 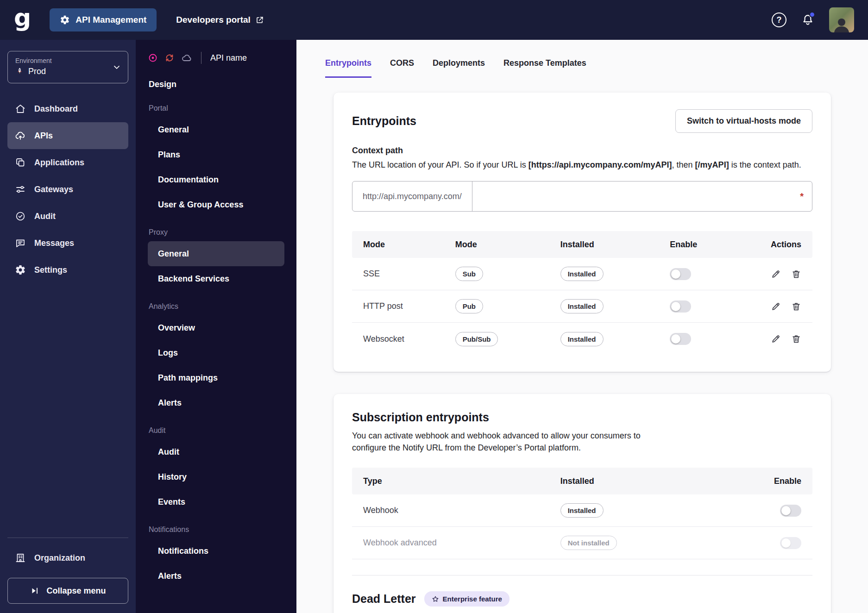 What do you see at coordinates (68, 67) in the screenshot?
I see `environment-selector: Environment Prod` at bounding box center [68, 67].